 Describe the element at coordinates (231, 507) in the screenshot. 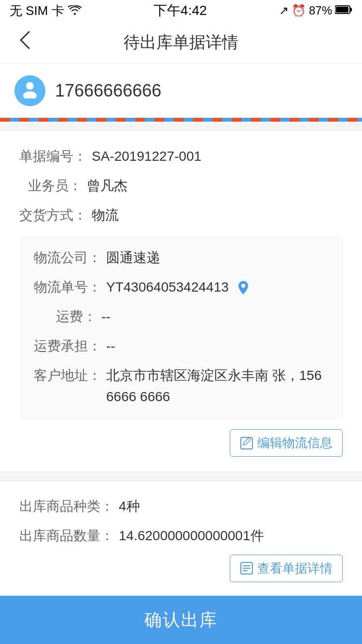

I see `category-value: 4种` at that location.